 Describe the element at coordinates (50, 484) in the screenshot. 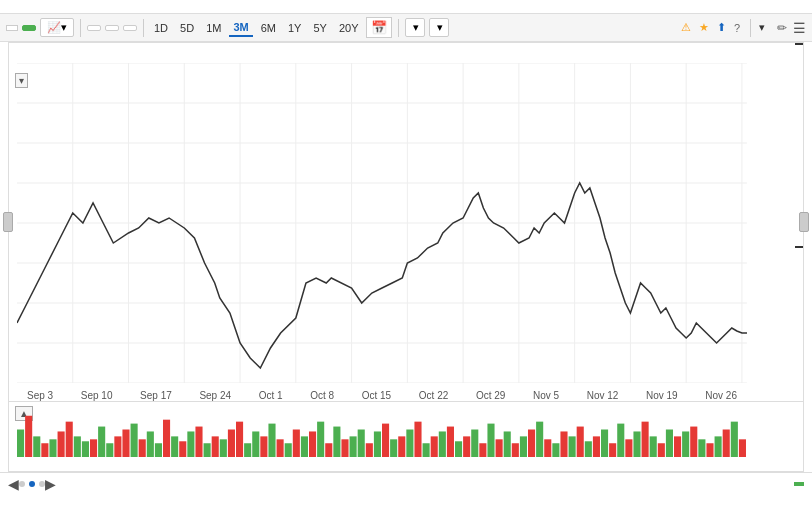

I see `next-arrow: ▶` at that location.